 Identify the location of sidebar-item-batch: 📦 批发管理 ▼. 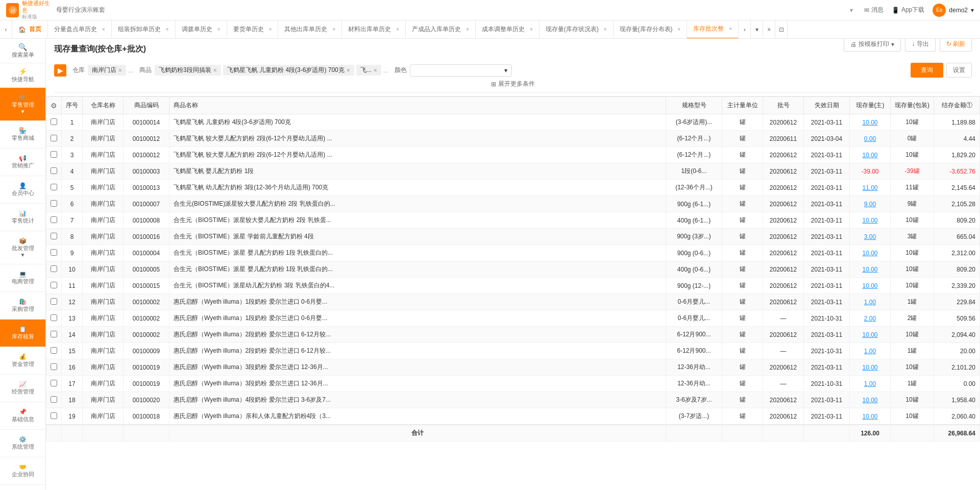
(22, 248).